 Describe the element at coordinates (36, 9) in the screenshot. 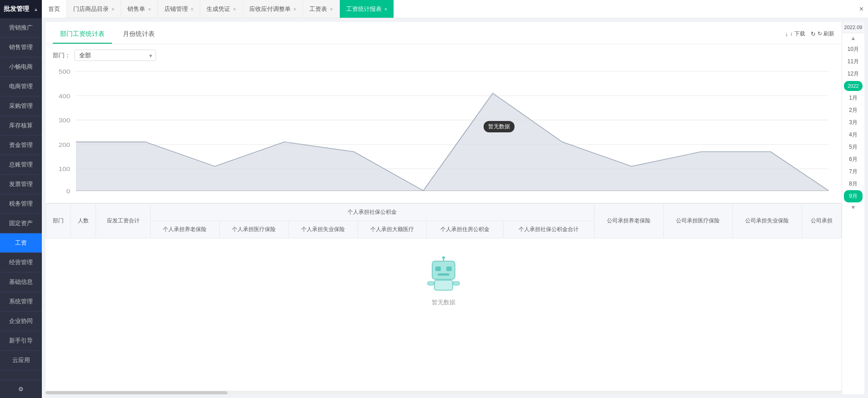

I see `sidebar-collapse-icon: ▲` at that location.